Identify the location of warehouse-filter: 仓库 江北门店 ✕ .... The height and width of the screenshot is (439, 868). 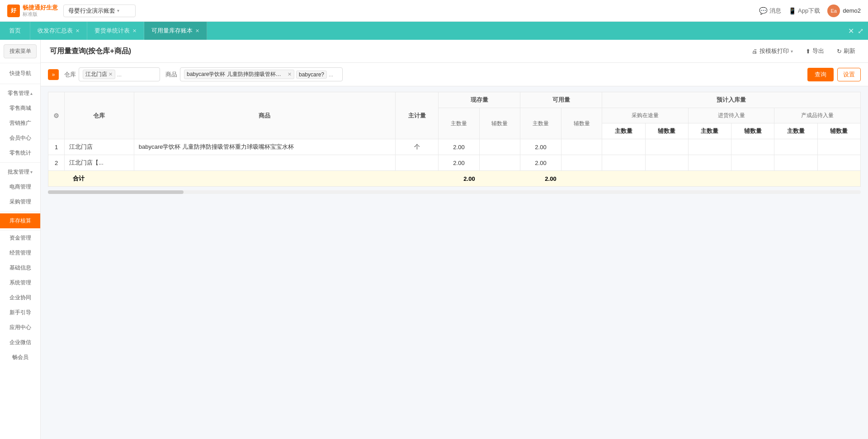
(112, 74).